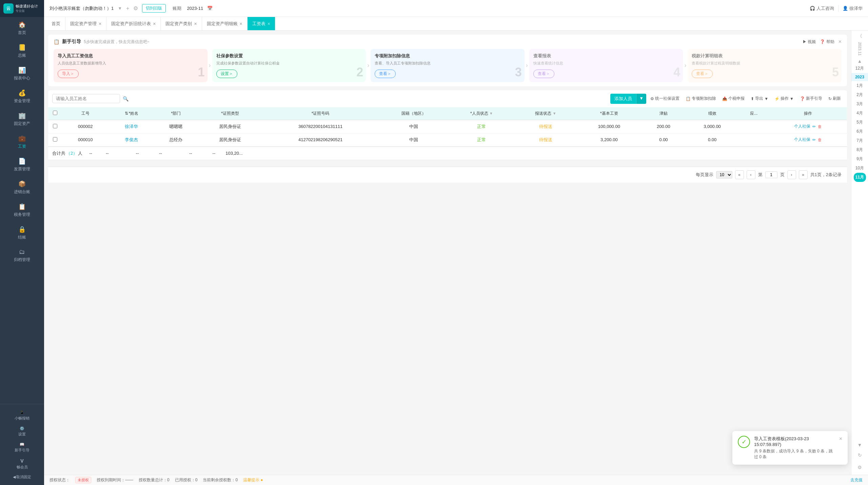 The width and height of the screenshot is (868, 485). What do you see at coordinates (860, 95) in the screenshot?
I see `month-item-2: 2月` at bounding box center [860, 95].